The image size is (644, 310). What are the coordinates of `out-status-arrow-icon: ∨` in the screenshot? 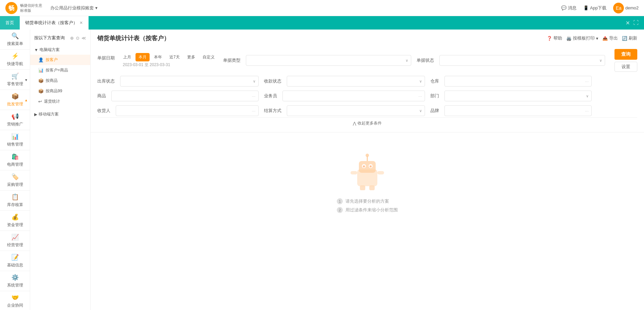 It's located at (254, 81).